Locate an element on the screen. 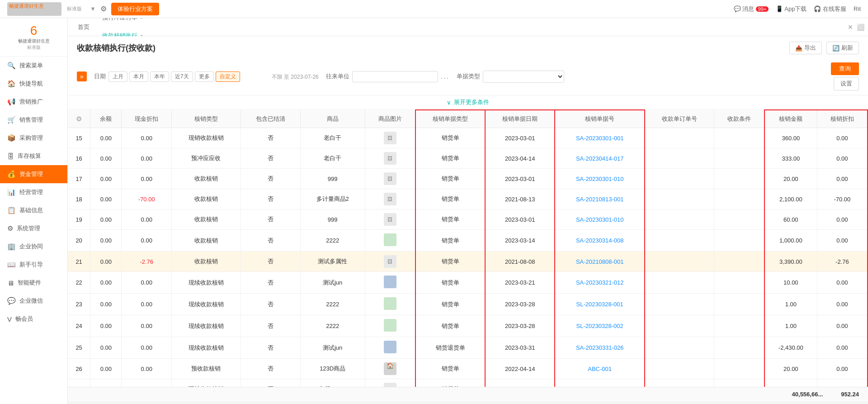 The height and width of the screenshot is (404, 868). sidebar-item-operation: 📊经营管理 is located at coordinates (33, 192).